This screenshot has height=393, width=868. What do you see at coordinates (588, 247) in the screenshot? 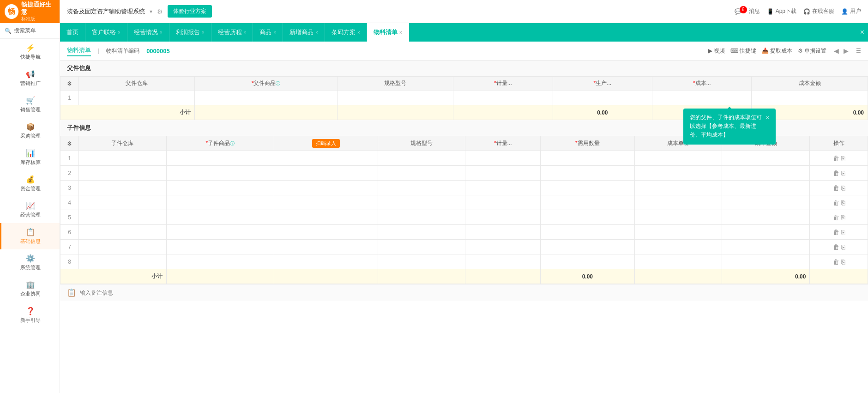
I see `child-row-7-quantity` at bounding box center [588, 247].